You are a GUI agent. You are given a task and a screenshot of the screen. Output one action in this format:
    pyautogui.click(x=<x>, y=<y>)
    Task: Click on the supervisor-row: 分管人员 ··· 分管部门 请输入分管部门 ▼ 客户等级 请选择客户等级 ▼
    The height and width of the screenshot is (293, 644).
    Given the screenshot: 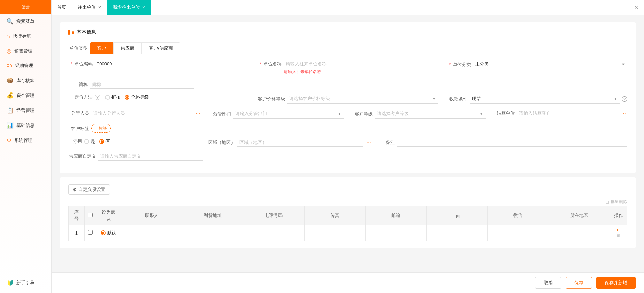 What is the action you would take?
    pyautogui.click(x=348, y=114)
    